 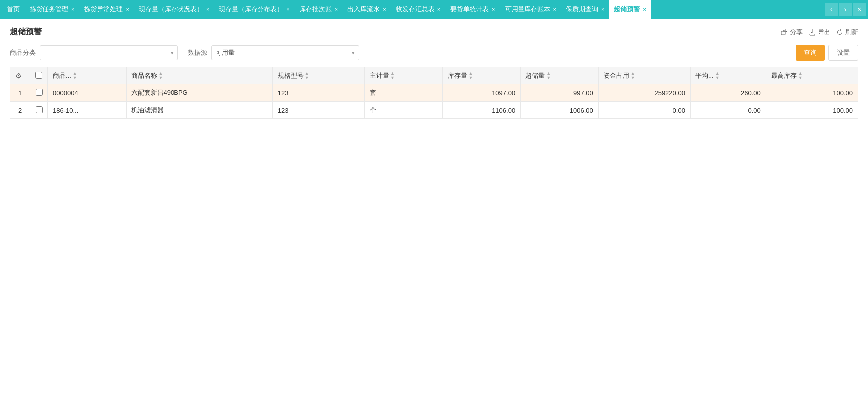 I want to click on sort-arrows-capital: ▲▼, so click(x=633, y=76).